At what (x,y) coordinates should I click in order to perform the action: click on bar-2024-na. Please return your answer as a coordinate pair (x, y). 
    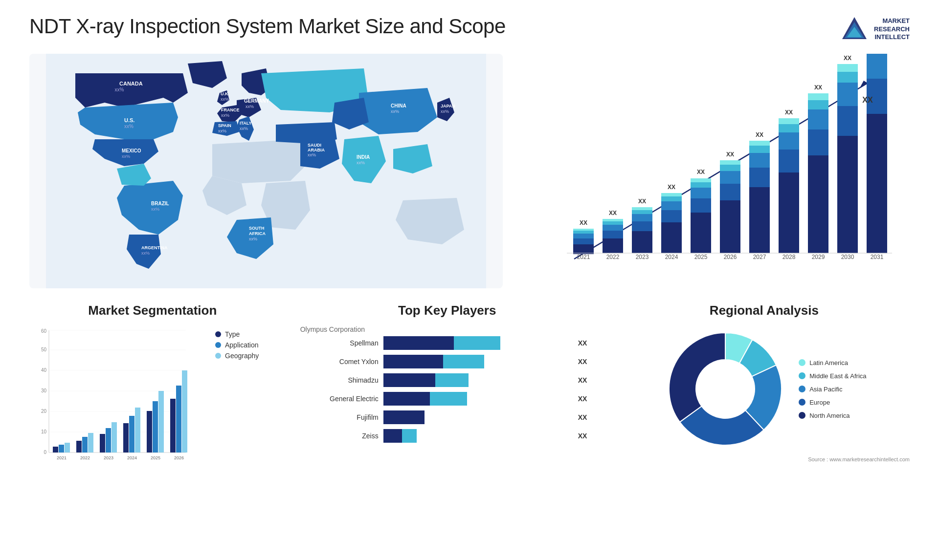
    Looking at the image, I should click on (671, 237).